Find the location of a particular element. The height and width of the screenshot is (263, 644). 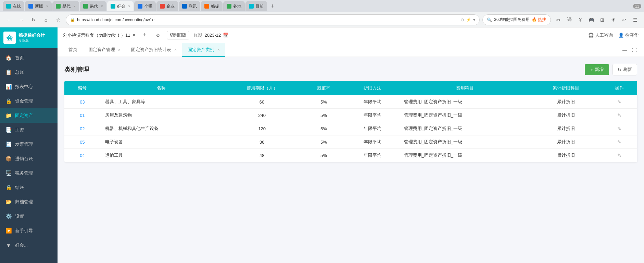

sidebar-label-payroll: 工资 is located at coordinates (20, 130).